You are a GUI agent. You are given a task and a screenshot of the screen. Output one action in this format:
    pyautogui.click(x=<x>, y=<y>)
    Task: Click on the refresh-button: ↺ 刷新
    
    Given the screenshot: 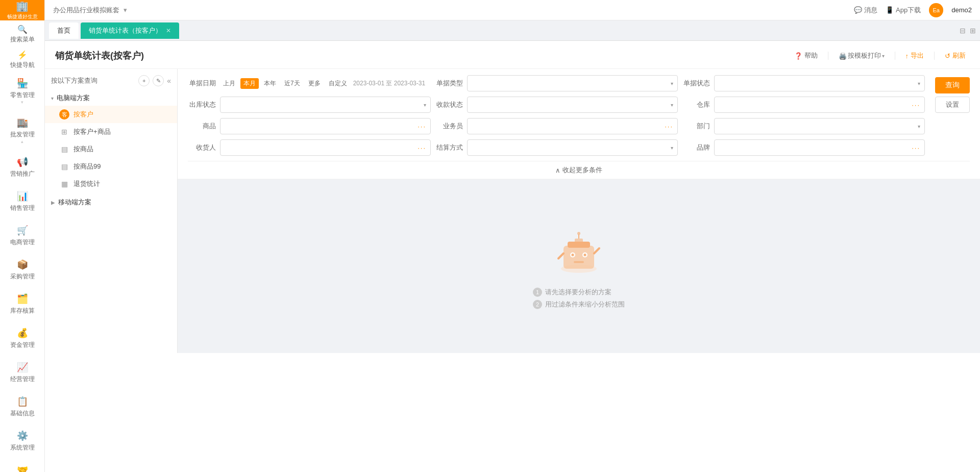 What is the action you would take?
    pyautogui.click(x=955, y=56)
    